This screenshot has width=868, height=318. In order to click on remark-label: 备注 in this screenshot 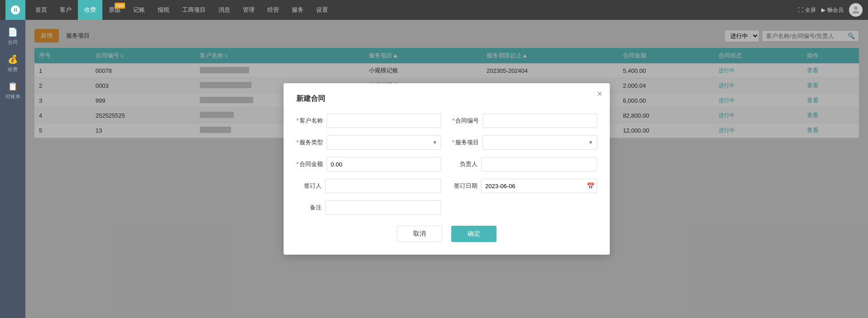, I will do `click(309, 208)`.